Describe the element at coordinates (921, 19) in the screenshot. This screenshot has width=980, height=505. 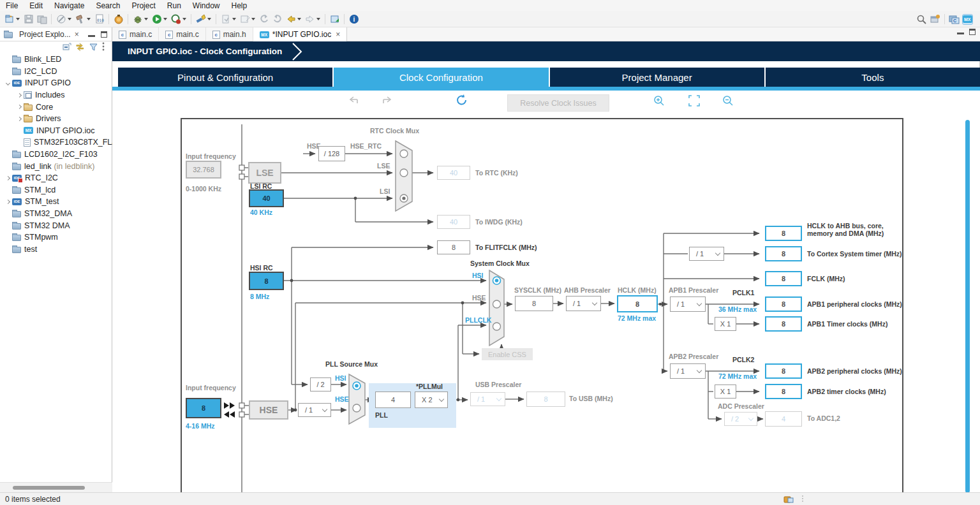
I see `search-icon` at that location.